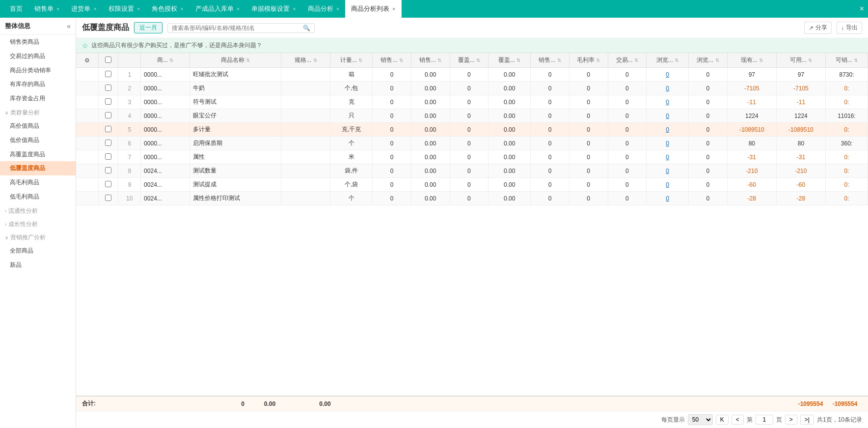 The height and width of the screenshot is (428, 868). I want to click on search-box: 🔍, so click(241, 28).